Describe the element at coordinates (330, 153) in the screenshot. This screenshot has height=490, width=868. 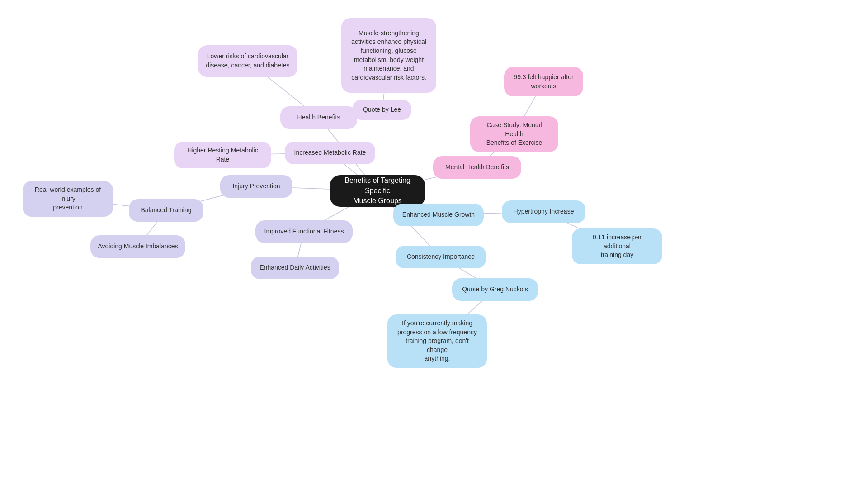
I see `node-label-increased_metabolic: Increased Metabolic Rate` at that location.